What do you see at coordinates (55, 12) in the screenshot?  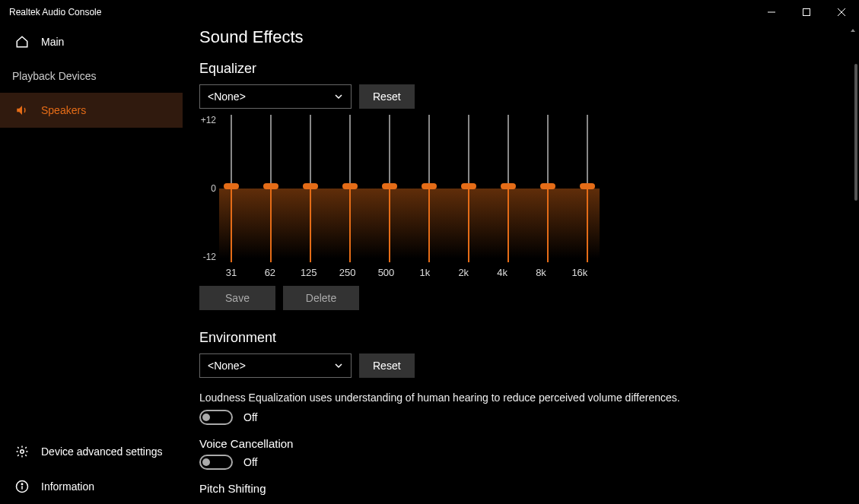 I see `window-title: Realtek Audio Console` at bounding box center [55, 12].